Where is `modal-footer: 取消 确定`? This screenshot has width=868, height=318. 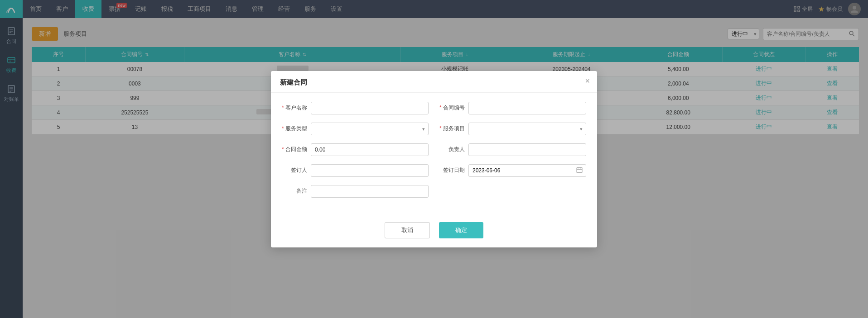
modal-footer: 取消 确定 is located at coordinates (434, 231).